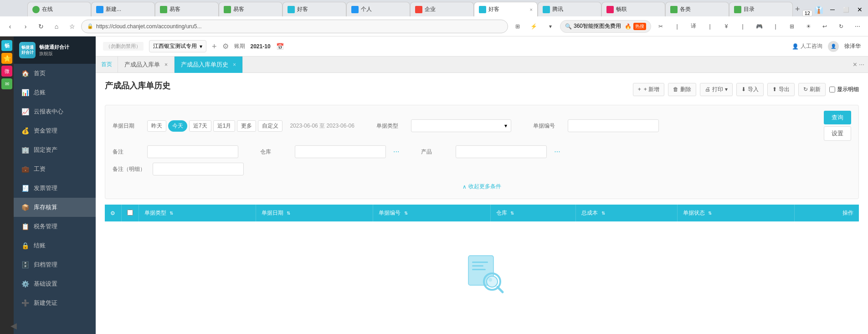 This screenshot has width=868, height=334. I want to click on close-window-btn: ✕, so click(860, 10).